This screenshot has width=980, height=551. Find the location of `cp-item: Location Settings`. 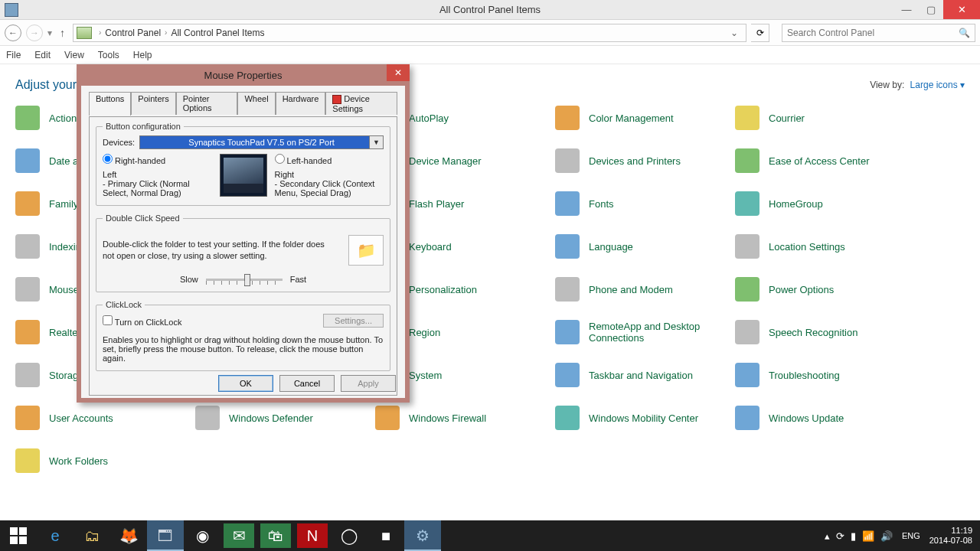

cp-item: Location Settings is located at coordinates (825, 246).